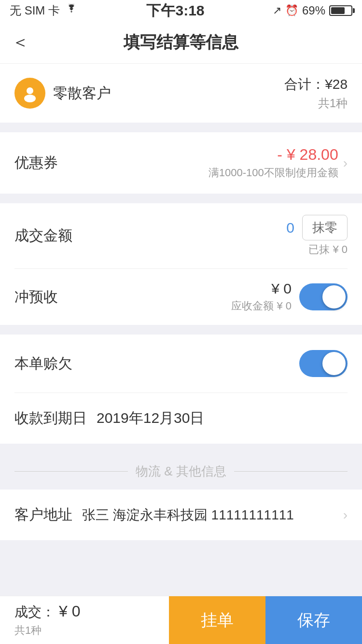 Image resolution: width=362 pixels, height=644 pixels. Describe the element at coordinates (334, 297) in the screenshot. I see `toggle-knob` at that location.